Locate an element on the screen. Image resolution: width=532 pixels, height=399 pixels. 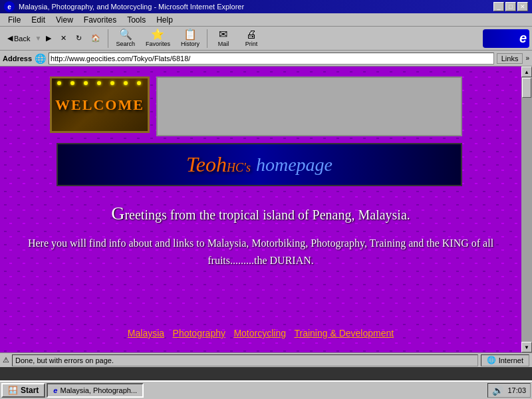
address-label: Address is located at coordinates (17, 59).